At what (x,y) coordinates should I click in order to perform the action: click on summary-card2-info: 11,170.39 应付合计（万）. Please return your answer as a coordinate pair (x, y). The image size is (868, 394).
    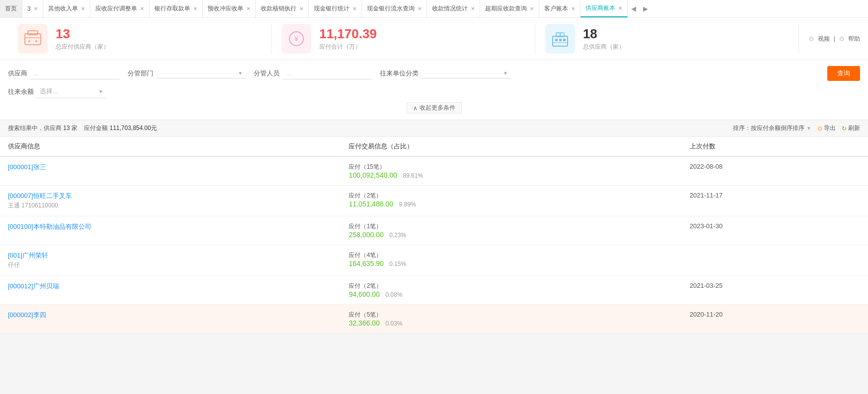
    Looking at the image, I should click on (422, 39).